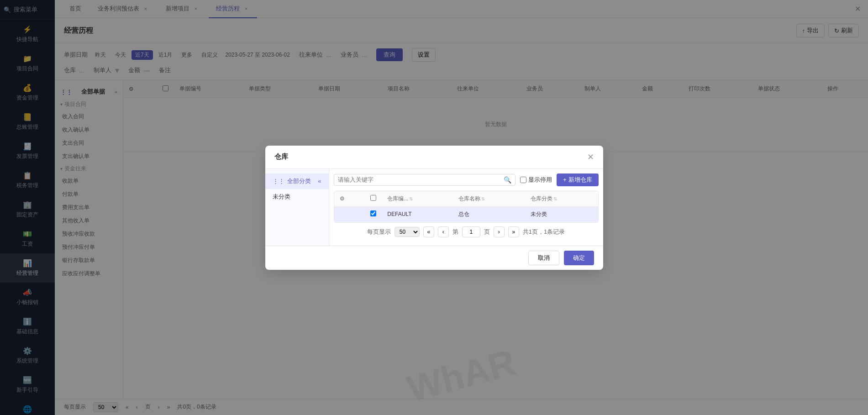 The image size is (868, 415). What do you see at coordinates (429, 232) in the screenshot?
I see `modal-page-first-btn: «` at bounding box center [429, 232].